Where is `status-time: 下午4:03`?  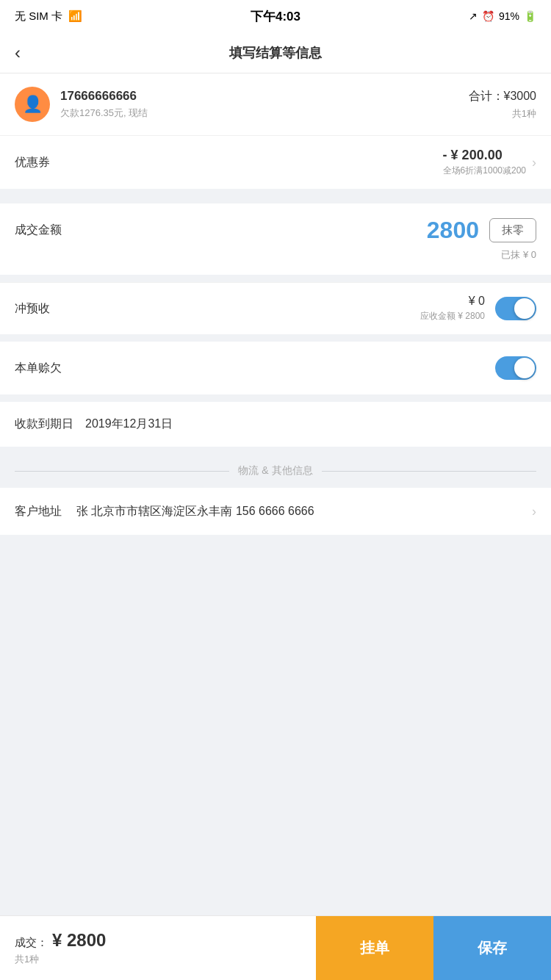
status-time: 下午4:03 is located at coordinates (276, 16).